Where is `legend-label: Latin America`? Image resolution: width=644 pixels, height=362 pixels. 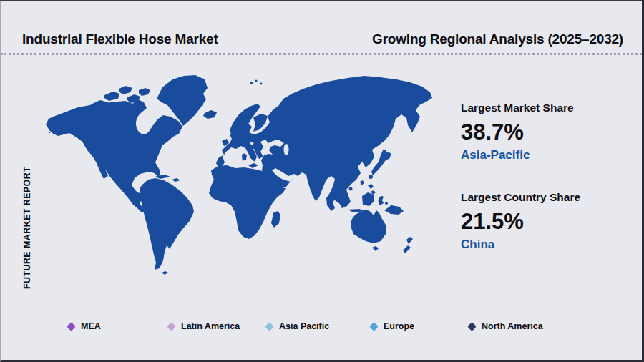 legend-label: Latin America is located at coordinates (210, 326).